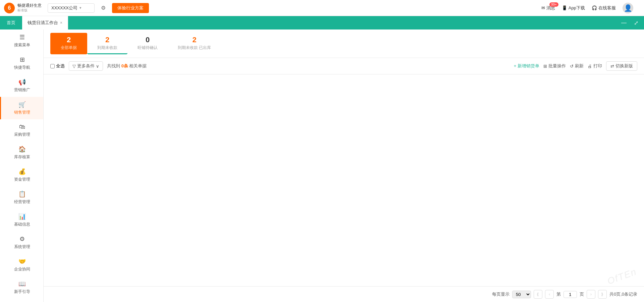  Describe the element at coordinates (582, 294) in the screenshot. I see `page-label-2: 页` at that location.